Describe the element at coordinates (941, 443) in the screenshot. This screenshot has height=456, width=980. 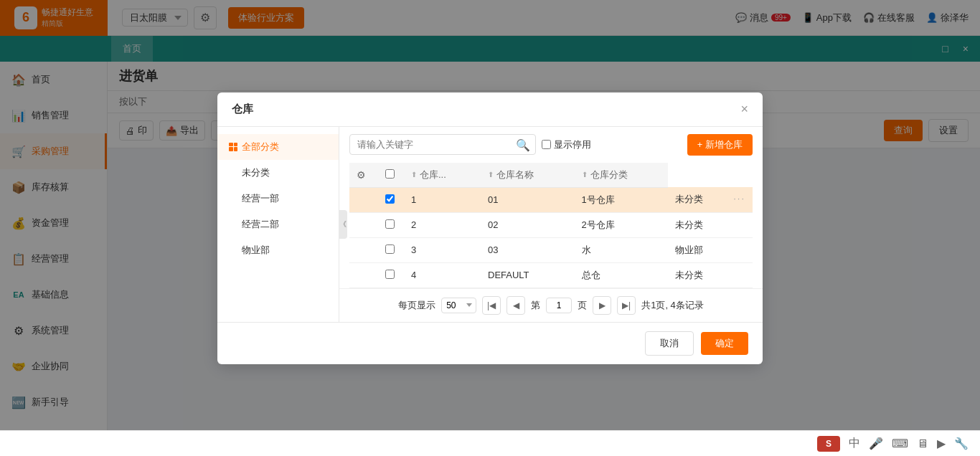
I see `bottom-icon-play: ▶` at that location.